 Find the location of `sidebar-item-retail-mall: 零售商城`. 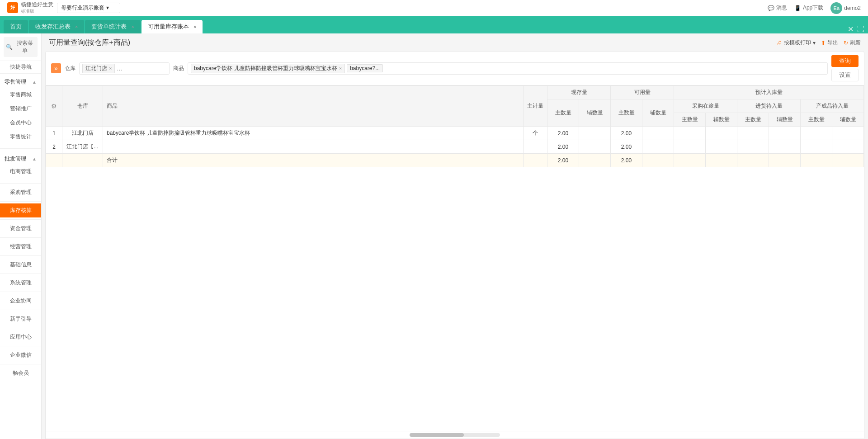

sidebar-item-retail-mall: 零售商城 is located at coordinates (21, 95).